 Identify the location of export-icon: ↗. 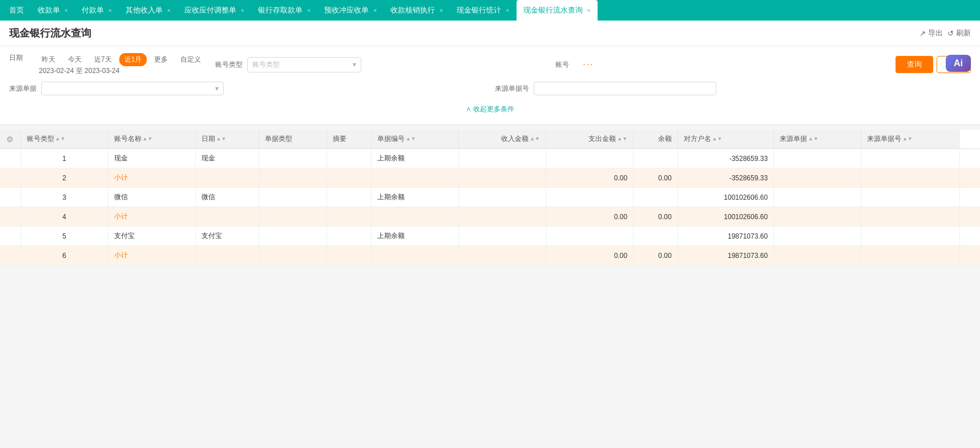
(922, 33).